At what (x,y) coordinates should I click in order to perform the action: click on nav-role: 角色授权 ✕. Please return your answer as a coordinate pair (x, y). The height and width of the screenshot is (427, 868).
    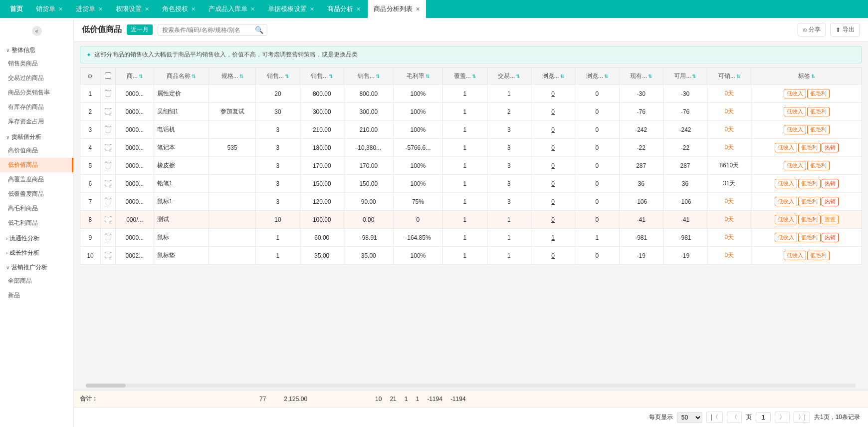
    Looking at the image, I should click on (179, 9).